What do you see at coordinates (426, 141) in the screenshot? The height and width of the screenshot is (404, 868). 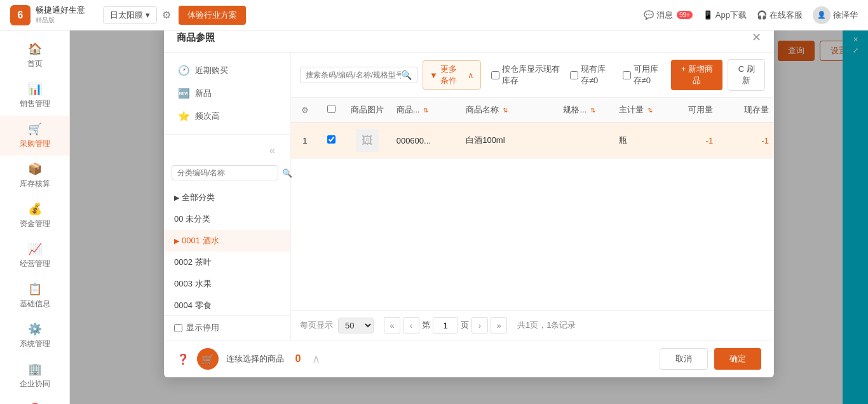 I see `td-code: 000600...` at bounding box center [426, 141].